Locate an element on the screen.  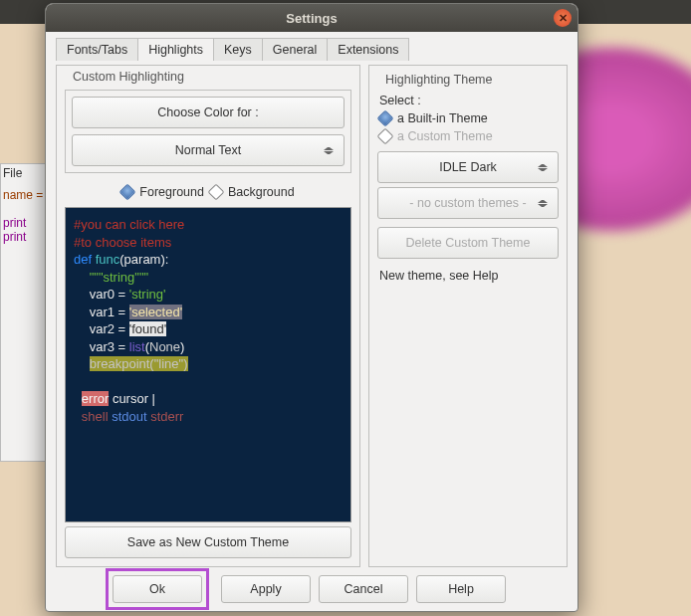
cancel-button: Cancel is located at coordinates (363, 589).